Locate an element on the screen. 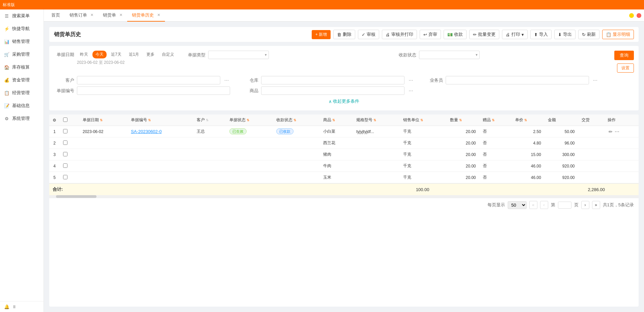  next-page-button: › is located at coordinates (585, 205).